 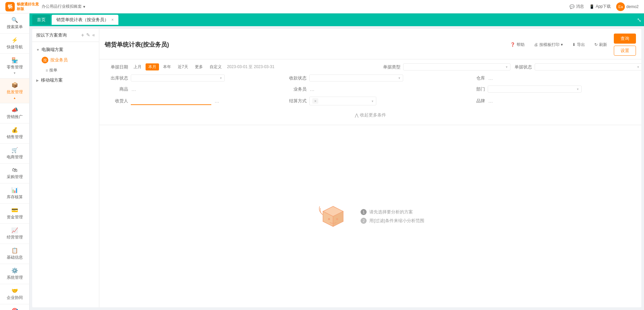 What do you see at coordinates (41, 20) in the screenshot?
I see `tab-home: 首页` at bounding box center [41, 20].